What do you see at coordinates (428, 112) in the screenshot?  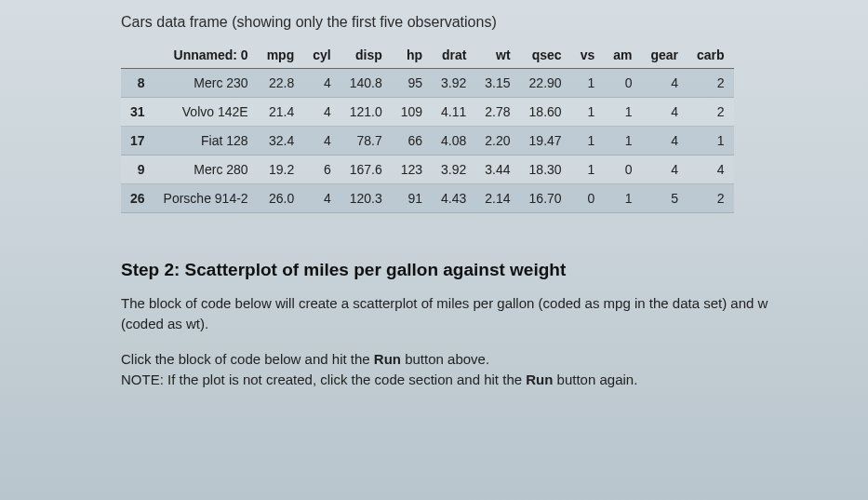 I see `table-row: 31Volvo 142E21.44121.01094.112.7818.6011…` at bounding box center [428, 112].